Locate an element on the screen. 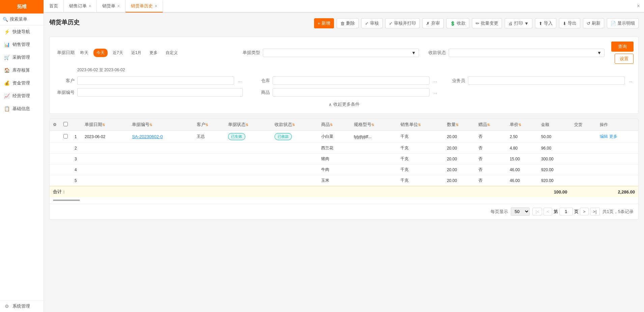 Image resolution: width=644 pixels, height=312 pixels. row-actions is located at coordinates (617, 159).